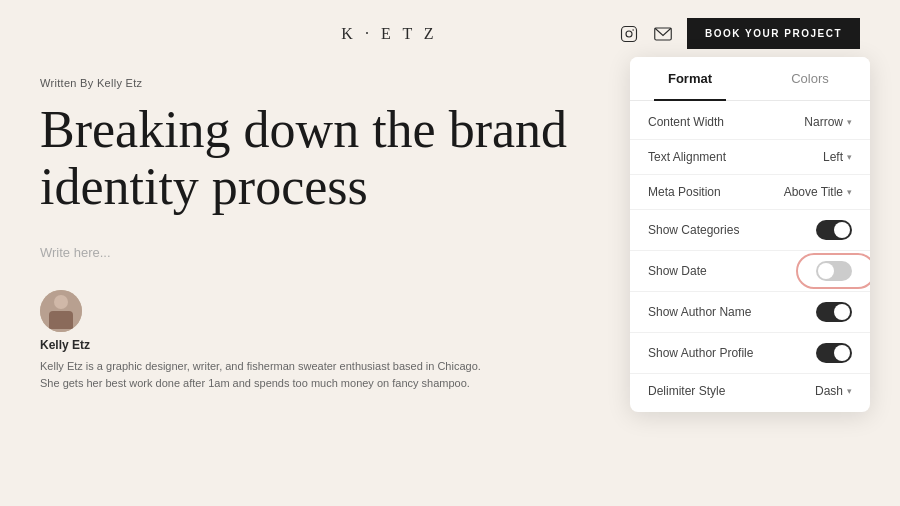  Describe the element at coordinates (686, 391) in the screenshot. I see `delimiter-style-label: Delimiter Style` at that location.